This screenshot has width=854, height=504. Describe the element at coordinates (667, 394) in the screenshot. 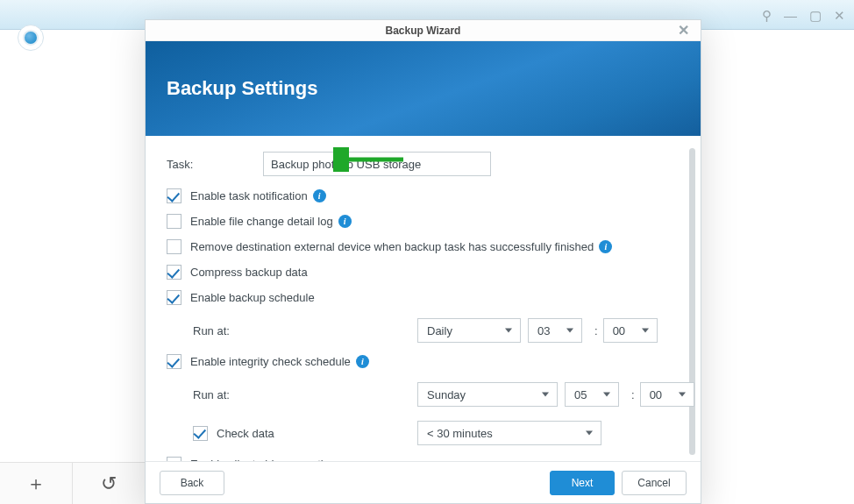

I see `integrity-minute-select: 00` at that location.